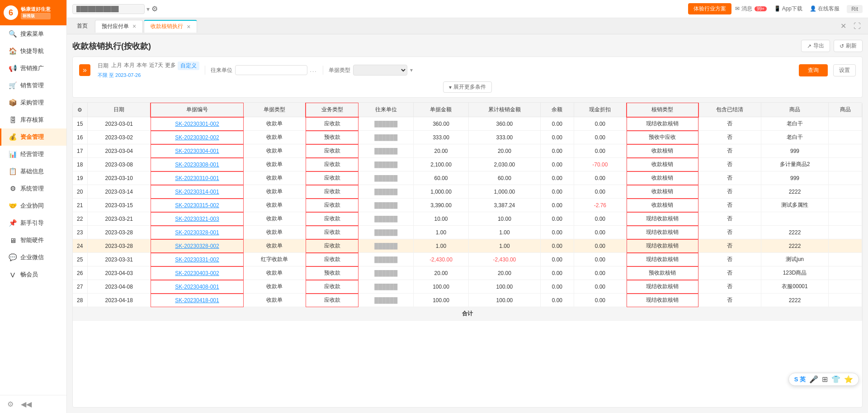 The height and width of the screenshot is (413, 868). Describe the element at coordinates (189, 66) in the screenshot. I see `custom-date-btn: 自定义` at that location.